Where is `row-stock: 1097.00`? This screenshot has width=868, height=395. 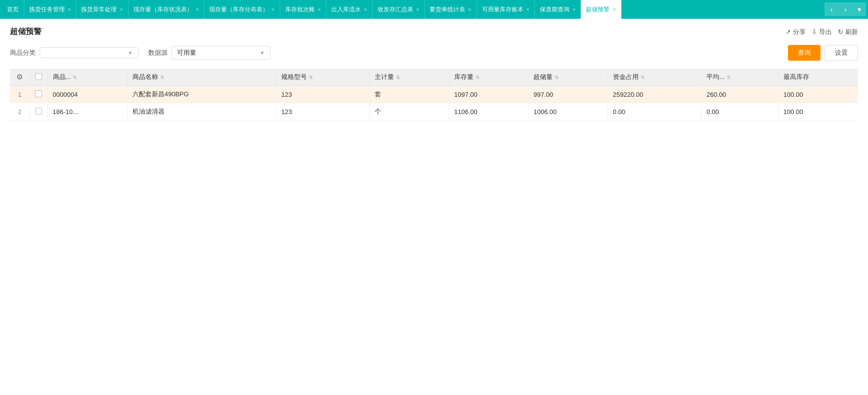
row-stock: 1097.00 is located at coordinates (488, 95).